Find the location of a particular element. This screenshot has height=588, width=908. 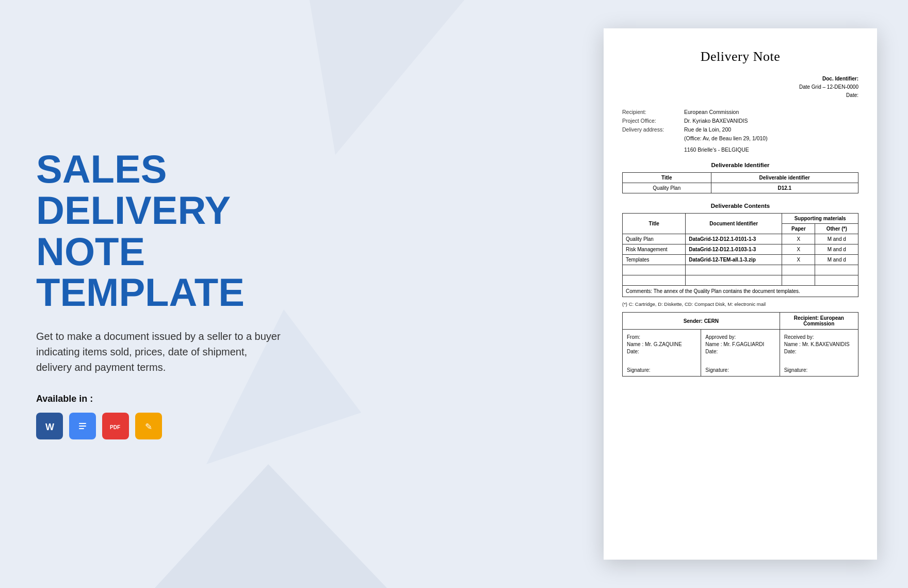

dc-row1-paper: X is located at coordinates (799, 239).